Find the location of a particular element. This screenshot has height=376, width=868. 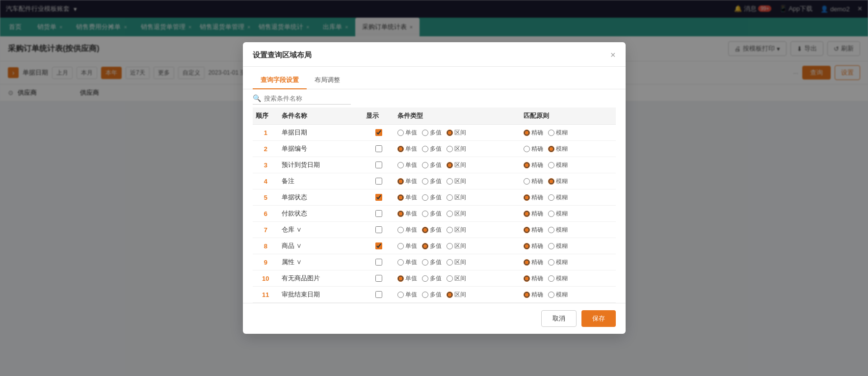

dialog-title: 设置查询区域布局 is located at coordinates (282, 55).